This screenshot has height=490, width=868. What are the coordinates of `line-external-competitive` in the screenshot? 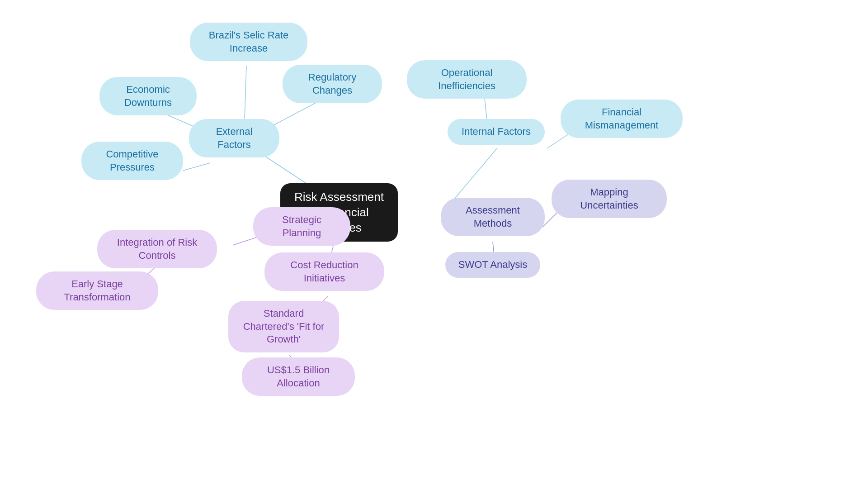 It's located at (197, 167).